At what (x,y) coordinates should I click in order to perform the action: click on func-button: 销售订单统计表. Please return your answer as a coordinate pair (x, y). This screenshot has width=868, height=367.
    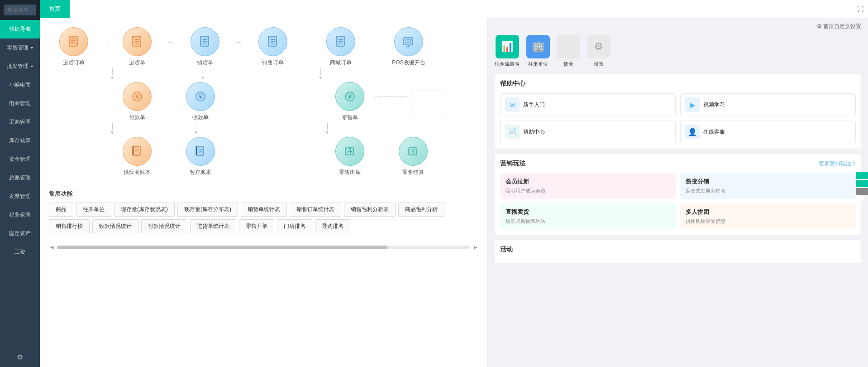
    Looking at the image, I should click on (315, 209).